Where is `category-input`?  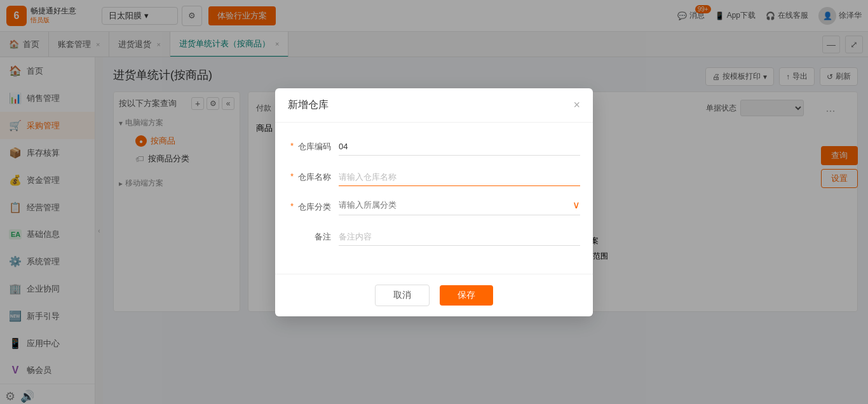 category-input is located at coordinates (456, 205).